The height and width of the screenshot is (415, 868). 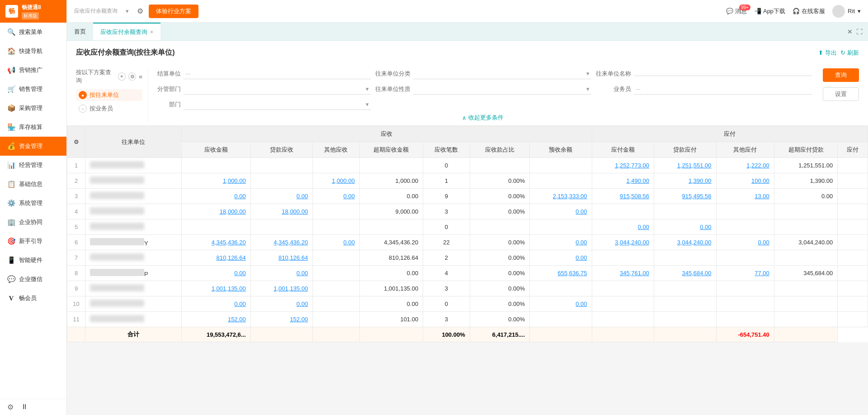 I want to click on table-settings-icon: ⚙, so click(x=76, y=142).